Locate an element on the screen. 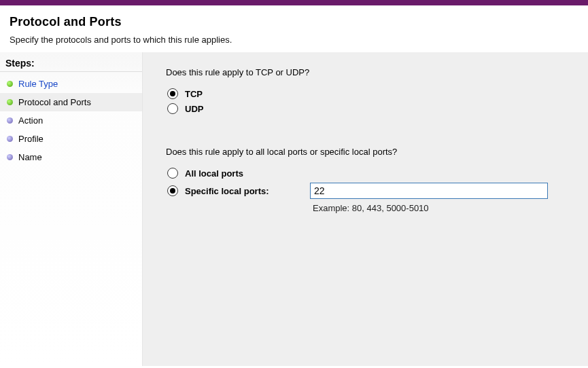  specific-ports-input is located at coordinates (429, 191).